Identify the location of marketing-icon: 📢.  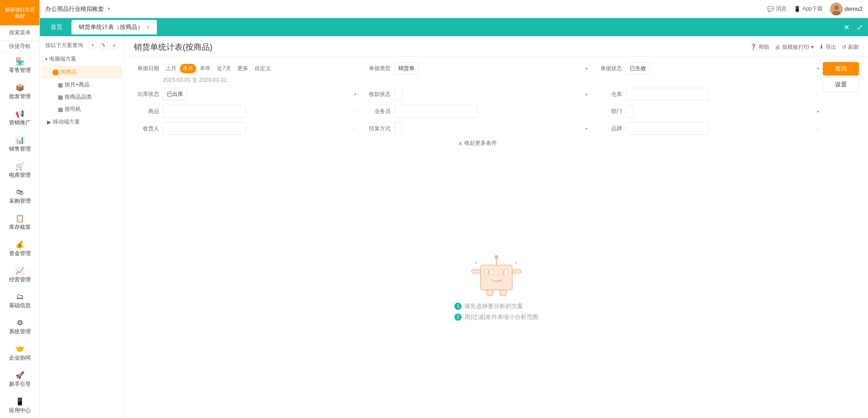
(20, 114).